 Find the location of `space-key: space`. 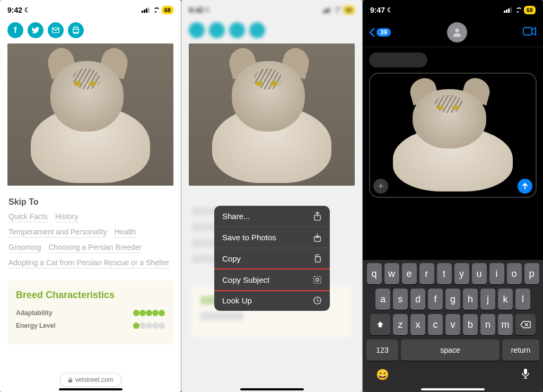

space-key: space is located at coordinates (450, 350).